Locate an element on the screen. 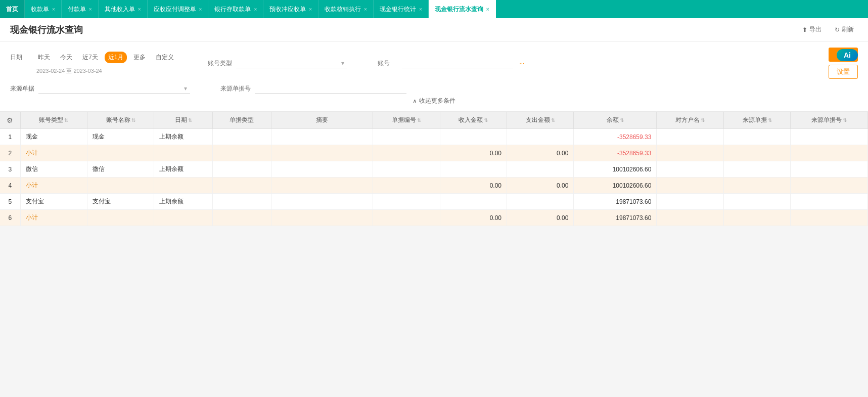 The image size is (868, 397). col-source-doc-no: 来源单据号⇅ is located at coordinates (829, 120).